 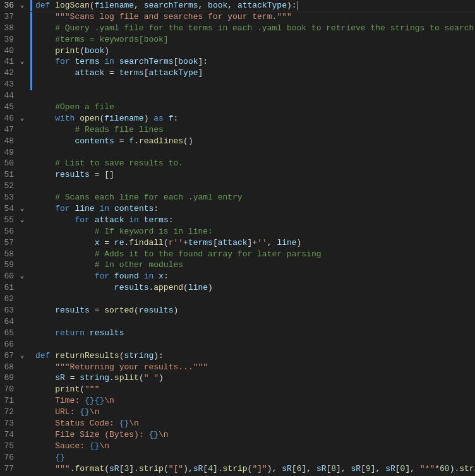 What do you see at coordinates (255, 458) in the screenshot?
I see `code-line: {}` at bounding box center [255, 458].